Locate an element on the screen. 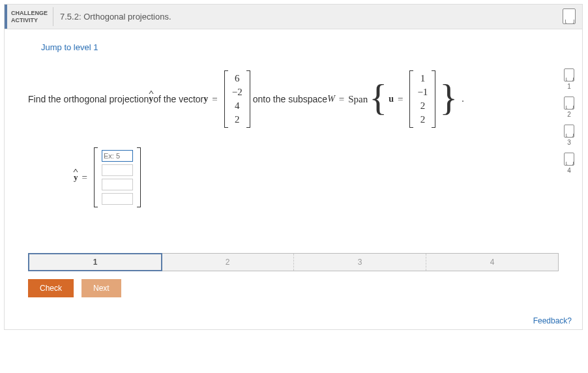 The image size is (588, 373). W-symbol: W is located at coordinates (331, 99).